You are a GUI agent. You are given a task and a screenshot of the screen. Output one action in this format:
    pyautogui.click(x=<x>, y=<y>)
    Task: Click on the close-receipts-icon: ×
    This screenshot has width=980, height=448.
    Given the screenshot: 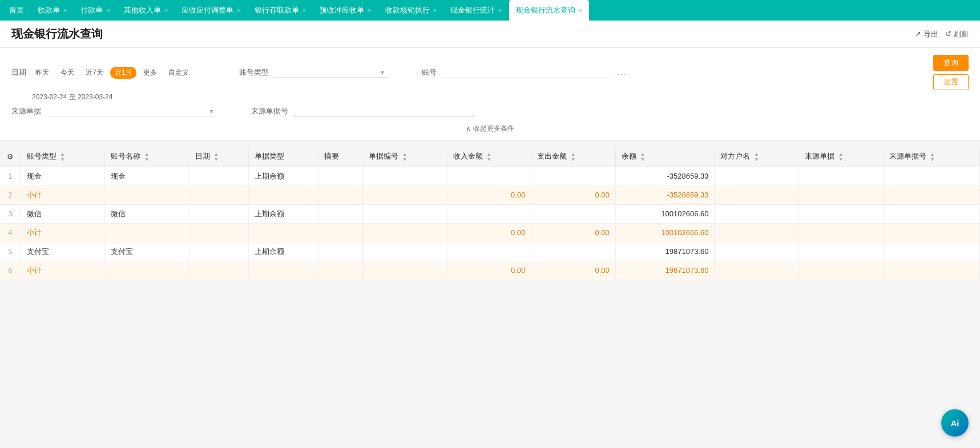 What is the action you would take?
    pyautogui.click(x=65, y=10)
    